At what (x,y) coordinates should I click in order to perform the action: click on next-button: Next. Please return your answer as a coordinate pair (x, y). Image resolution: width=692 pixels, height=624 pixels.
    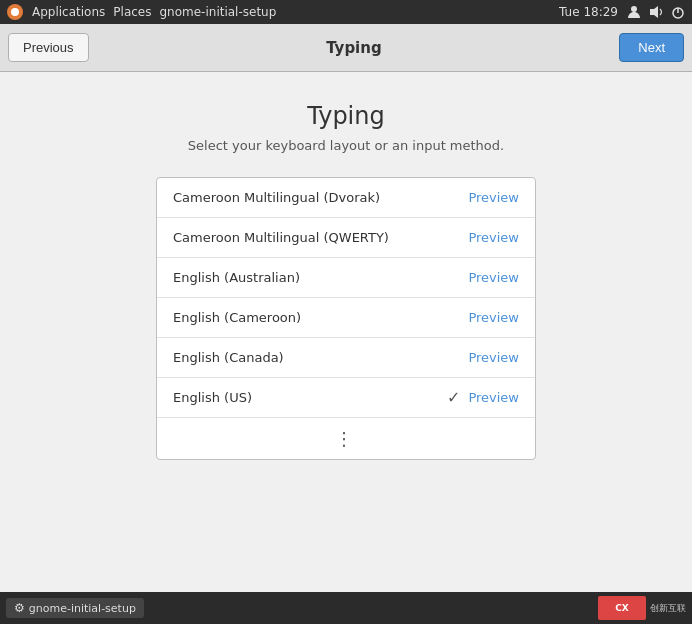
    Looking at the image, I should click on (652, 48).